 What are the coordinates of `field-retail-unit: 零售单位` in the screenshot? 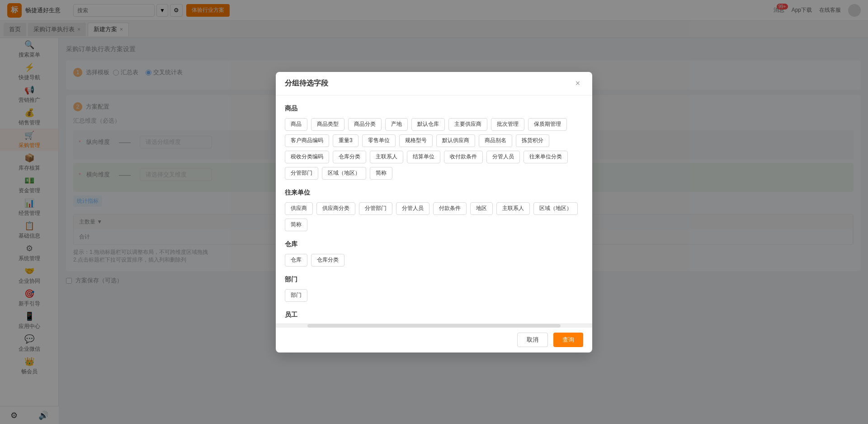 It's located at (379, 141).